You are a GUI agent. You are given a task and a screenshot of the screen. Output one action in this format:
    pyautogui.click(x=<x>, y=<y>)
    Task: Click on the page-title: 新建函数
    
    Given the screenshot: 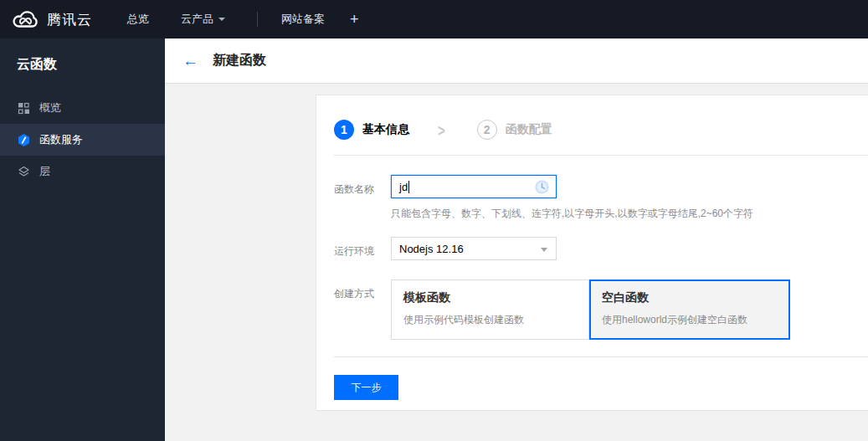 What is the action you would take?
    pyautogui.click(x=239, y=60)
    